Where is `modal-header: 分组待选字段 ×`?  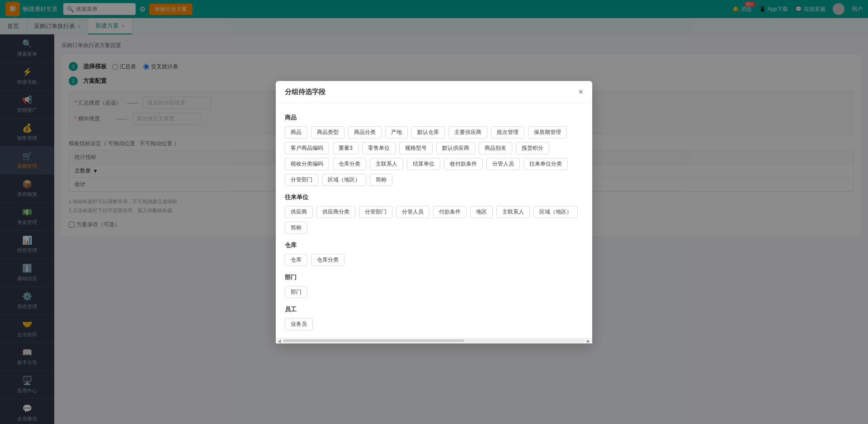
modal-header: 分组待选字段 × is located at coordinates (434, 92).